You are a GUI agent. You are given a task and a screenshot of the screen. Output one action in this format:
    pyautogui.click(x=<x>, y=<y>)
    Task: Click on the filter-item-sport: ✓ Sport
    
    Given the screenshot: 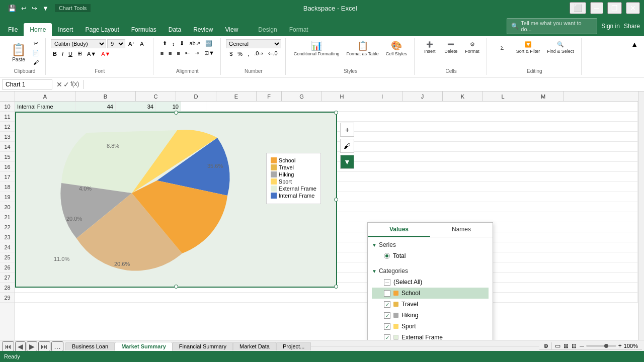 What is the action you would take?
    pyautogui.click(x=430, y=326)
    